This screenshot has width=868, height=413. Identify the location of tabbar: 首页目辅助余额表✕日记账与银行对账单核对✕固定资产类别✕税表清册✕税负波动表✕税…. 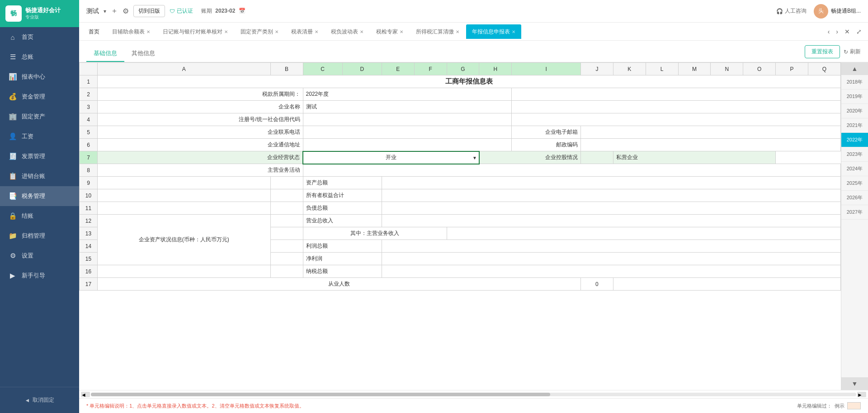
(474, 32).